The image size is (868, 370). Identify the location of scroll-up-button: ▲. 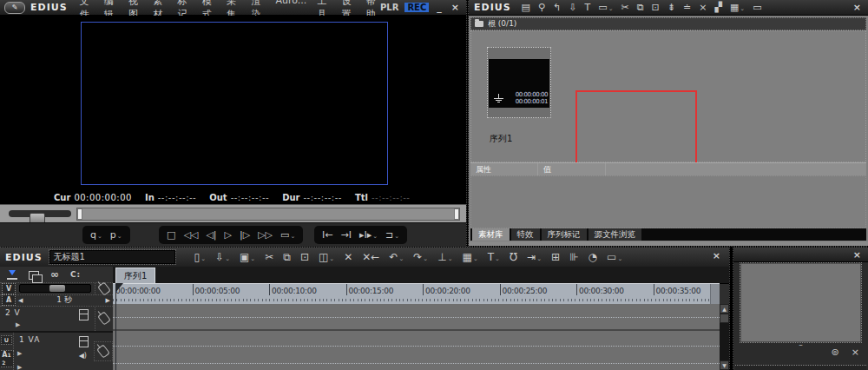
(724, 309).